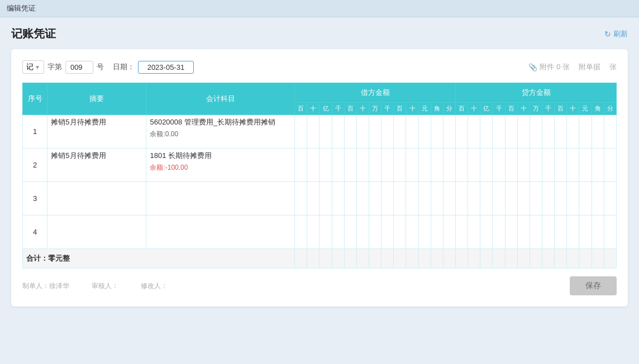  Describe the element at coordinates (593, 286) in the screenshot. I see `save-button: 保存` at that location.